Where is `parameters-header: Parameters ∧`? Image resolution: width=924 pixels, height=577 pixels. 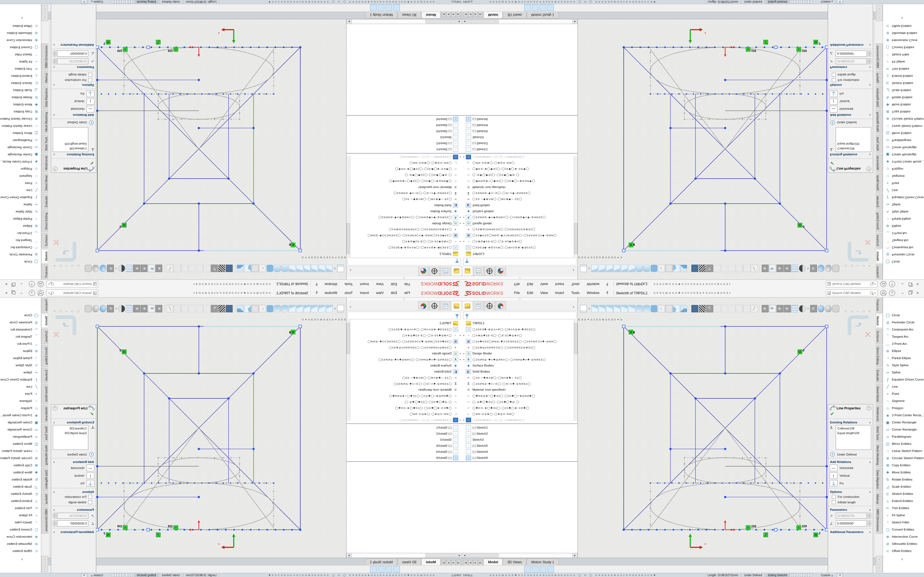 parameters-header: Parameters ∧ is located at coordinates (73, 68).